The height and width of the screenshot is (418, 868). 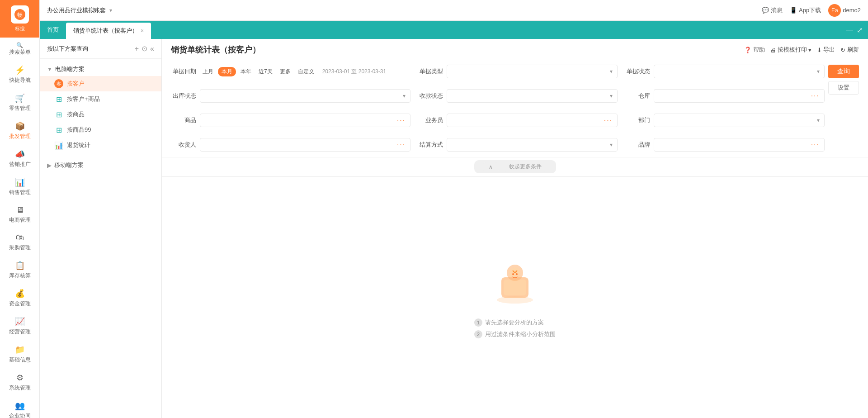 What do you see at coordinates (69, 165) in the screenshot?
I see `mobile-scheme-label: 移动端方案` at bounding box center [69, 165].